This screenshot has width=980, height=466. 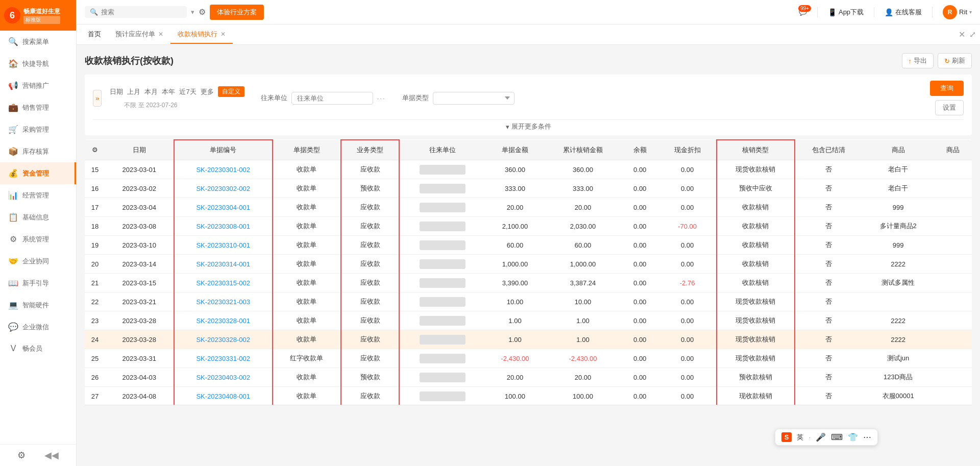 I want to click on finance-icon: 💰, so click(x=13, y=174).